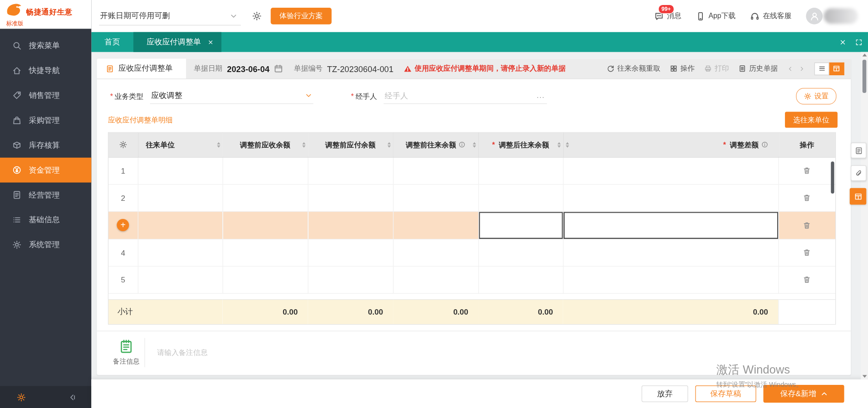 This screenshot has height=408, width=868. What do you see at coordinates (177, 42) in the screenshot?
I see `tab-adjustment-doc: 应收应付调整单` at bounding box center [177, 42].